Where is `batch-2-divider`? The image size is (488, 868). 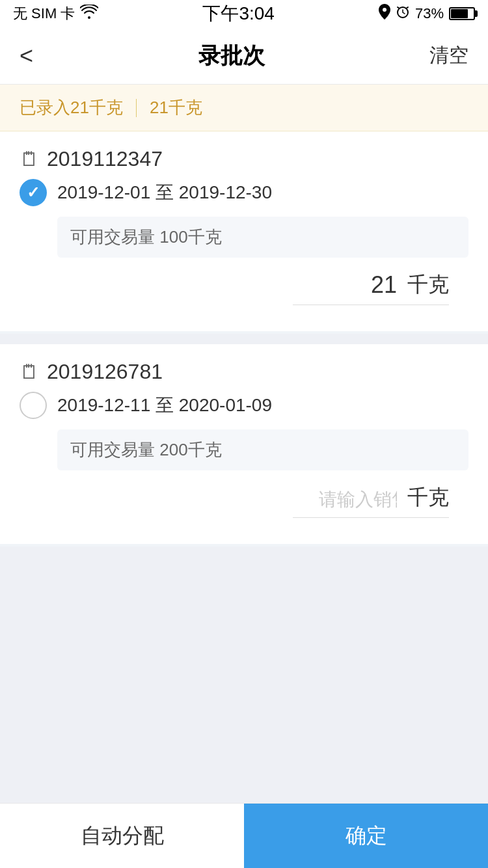
batch-2-divider is located at coordinates (371, 518).